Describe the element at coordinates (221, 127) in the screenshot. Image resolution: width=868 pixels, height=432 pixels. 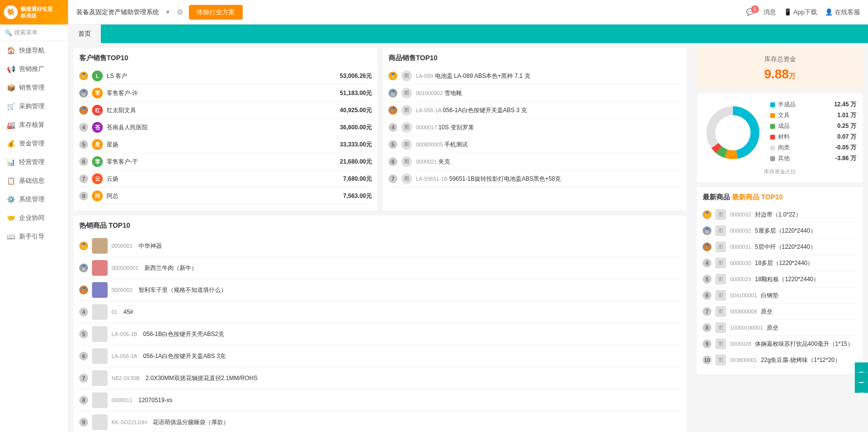
I see `customer-name-4: 苍南县人民医院` at that location.